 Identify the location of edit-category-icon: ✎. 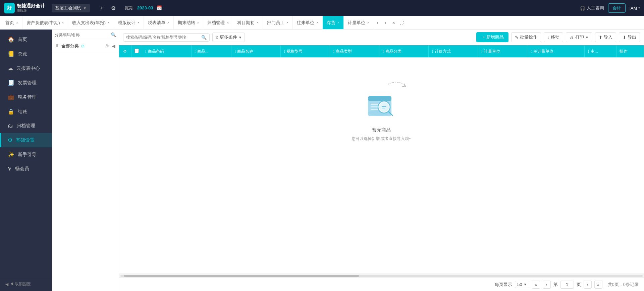
(108, 46).